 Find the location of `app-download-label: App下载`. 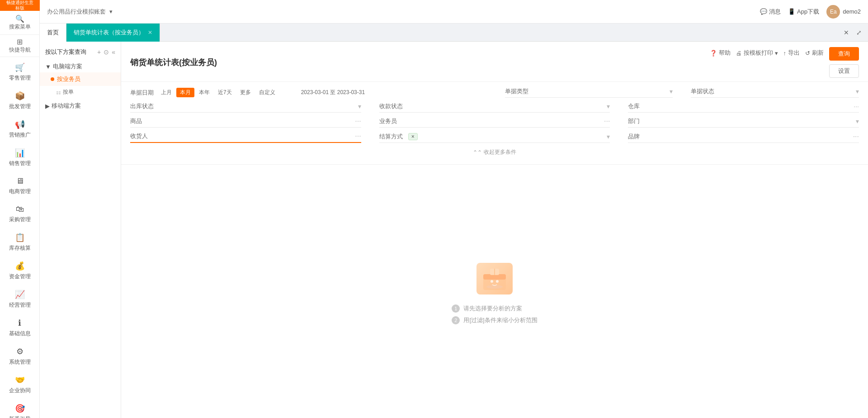

app-download-label: App下载 is located at coordinates (808, 12).